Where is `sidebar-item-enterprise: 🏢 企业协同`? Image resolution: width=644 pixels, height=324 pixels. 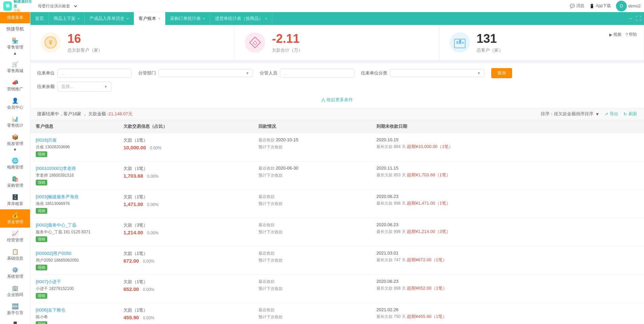 sidebar-item-enterprise: 🏢 企业协同 is located at coordinates (15, 291).